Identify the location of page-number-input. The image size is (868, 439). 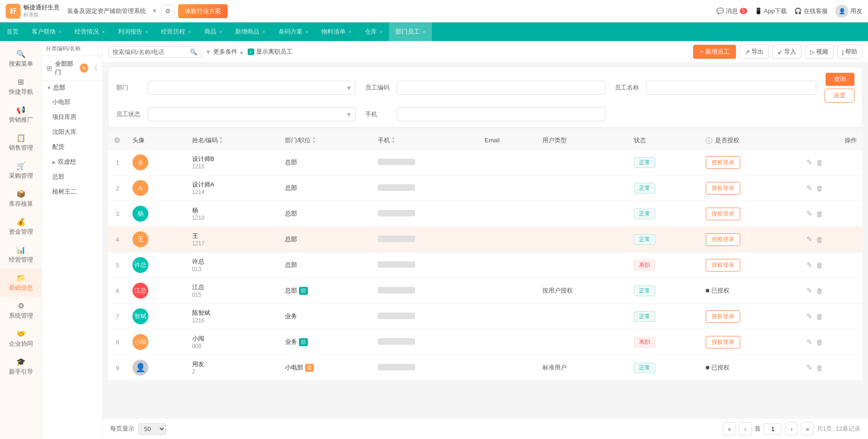
(773, 429).